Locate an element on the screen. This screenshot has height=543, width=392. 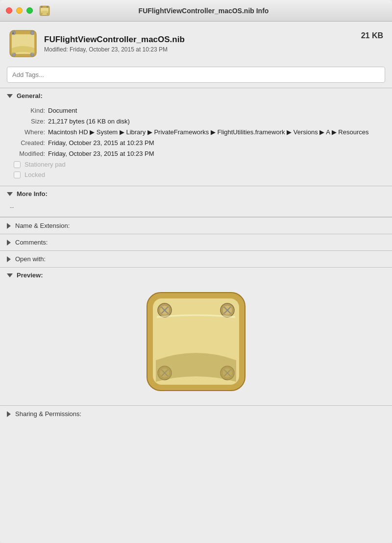
tags-section is located at coordinates (196, 75).